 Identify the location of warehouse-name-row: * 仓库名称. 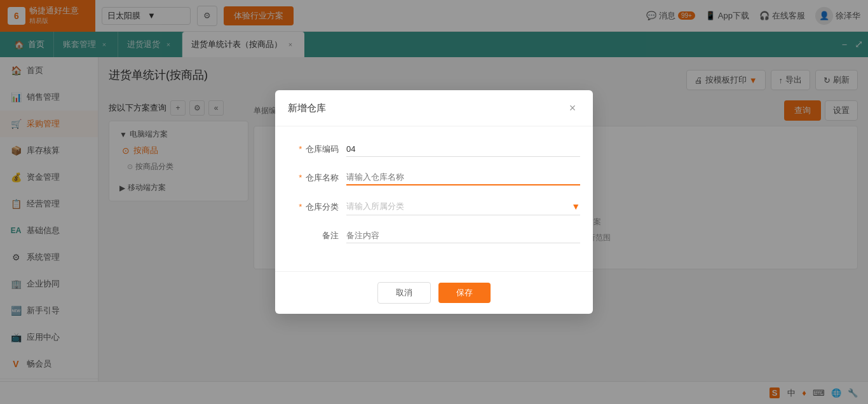
(434, 178).